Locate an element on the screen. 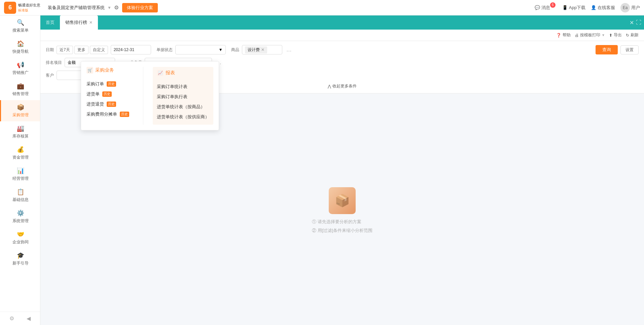  sidebar-settings-btn: ⚙ is located at coordinates (12, 319).